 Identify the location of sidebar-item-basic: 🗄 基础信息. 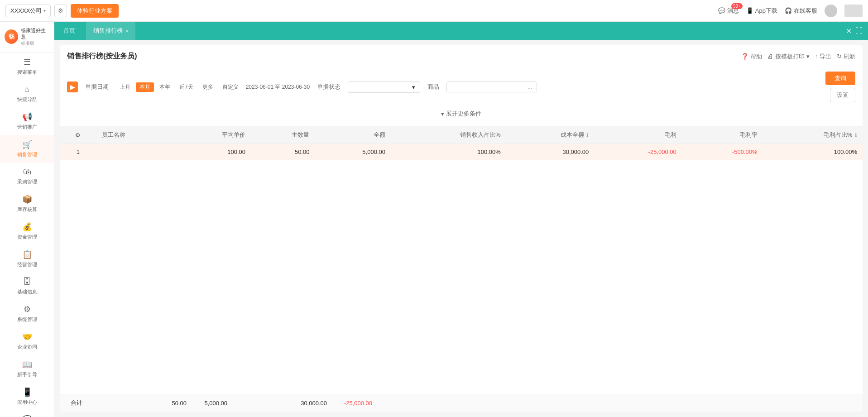
(27, 286).